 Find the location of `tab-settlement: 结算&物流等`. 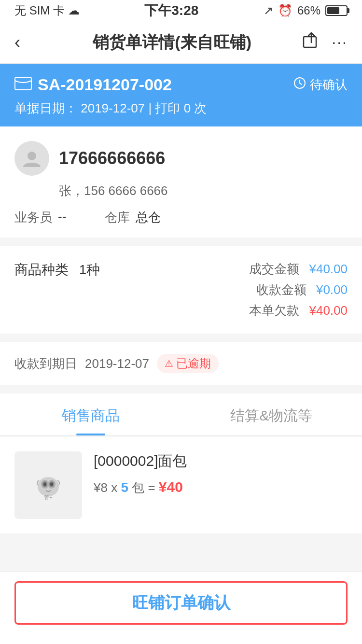

tab-settlement: 结算&物流等 is located at coordinates (271, 414).